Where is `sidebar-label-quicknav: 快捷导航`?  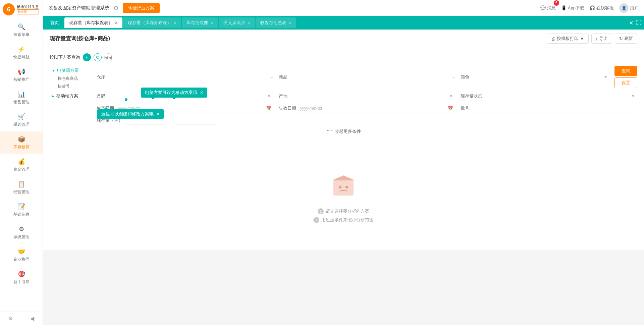 sidebar-label-quicknav: 快捷导航 is located at coordinates (21, 57).